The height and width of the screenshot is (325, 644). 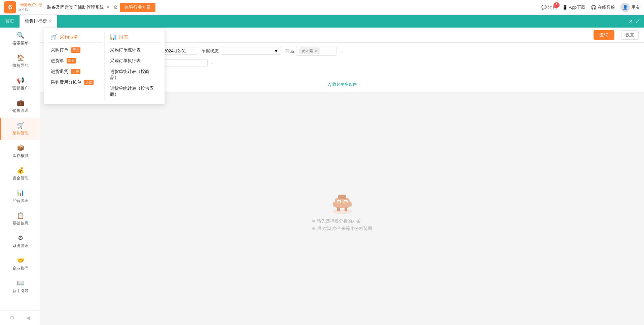 What do you see at coordinates (574, 7) in the screenshot?
I see `app-download-btn: 📱 App下载` at bounding box center [574, 7].